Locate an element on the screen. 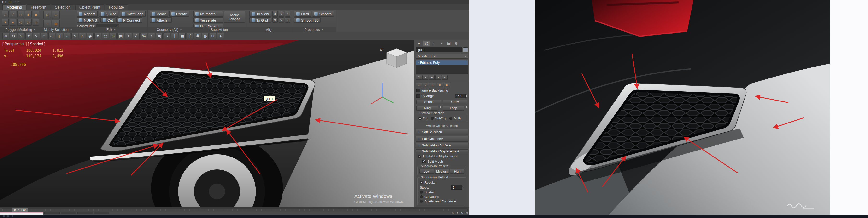 Image resolution: width=868 pixels, height=218 pixels. previous-modifier-icon: ▼ is located at coordinates (5, 22).